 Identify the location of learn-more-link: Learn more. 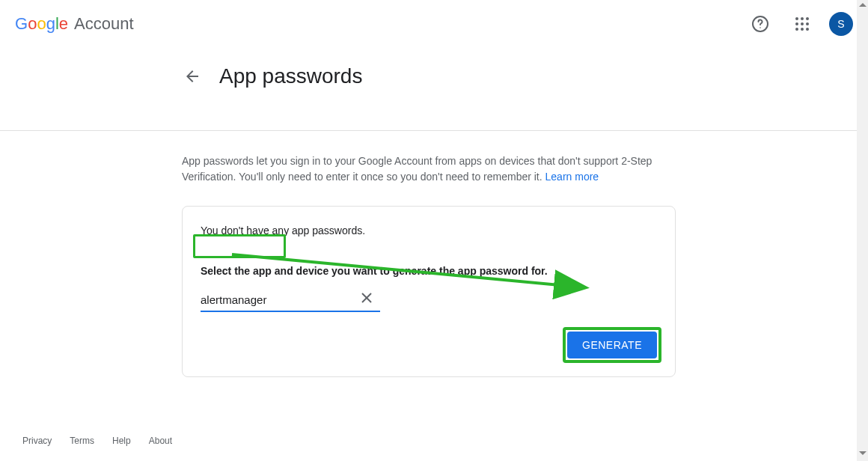
(572, 177).